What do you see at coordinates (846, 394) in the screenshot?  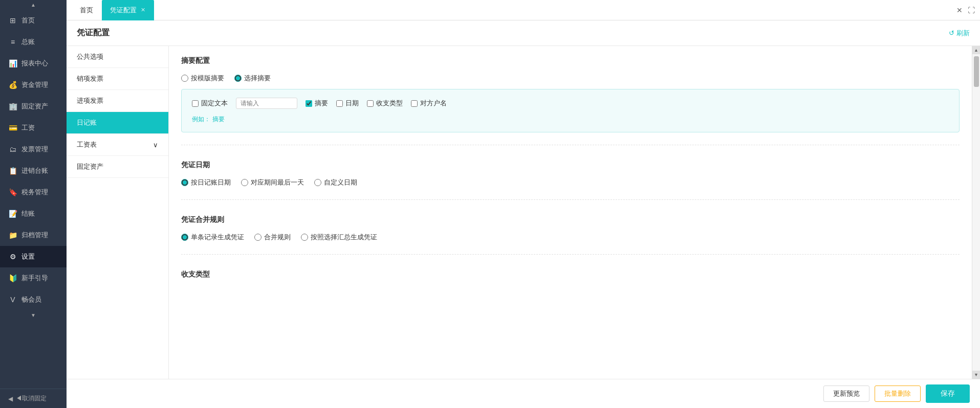 I see `update-preview-button: 更新预览` at bounding box center [846, 394].